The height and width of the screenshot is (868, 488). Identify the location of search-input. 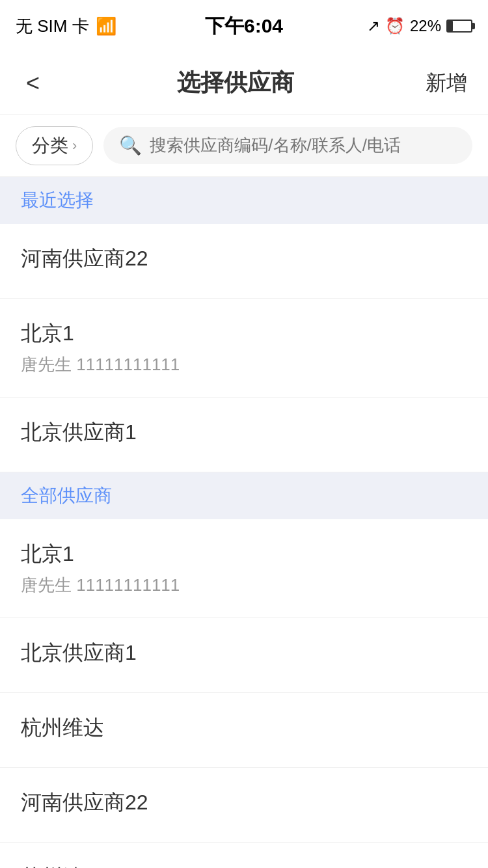
(303, 146).